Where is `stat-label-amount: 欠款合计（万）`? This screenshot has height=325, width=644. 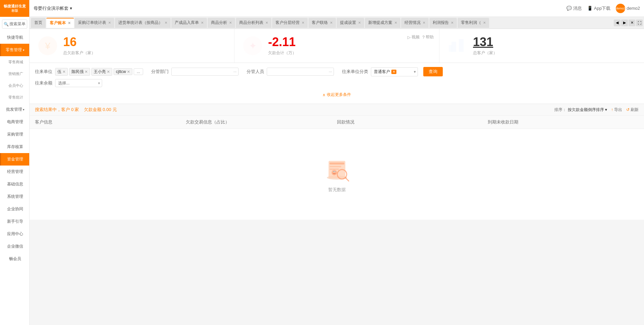
stat-label-amount: 欠款合计（万） is located at coordinates (282, 53).